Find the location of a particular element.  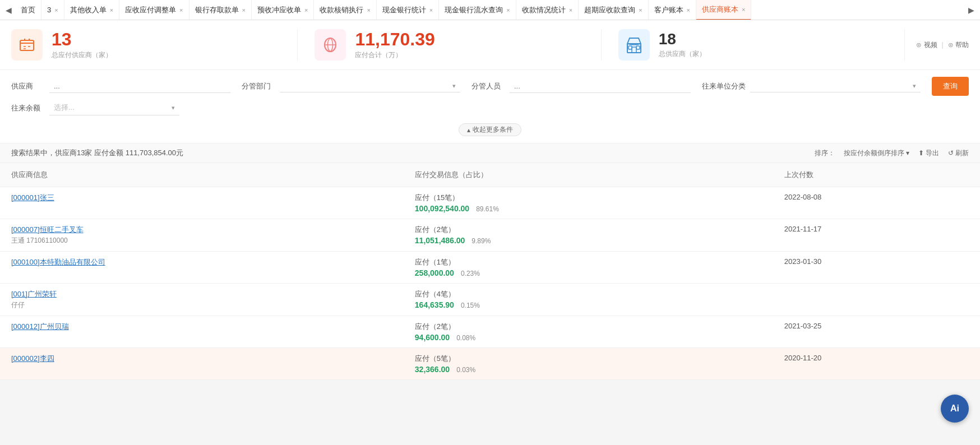

refresh-icon: ↺ is located at coordinates (951, 153).